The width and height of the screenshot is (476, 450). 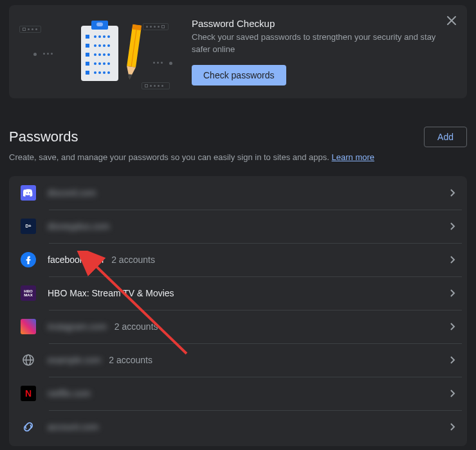 What do you see at coordinates (133, 54) in the screenshot?
I see `pencil-icon` at bounding box center [133, 54].